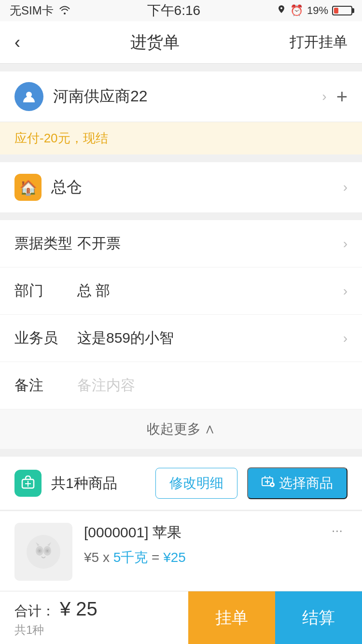 This screenshot has width=362, height=644. I want to click on select-product-icon, so click(268, 483).